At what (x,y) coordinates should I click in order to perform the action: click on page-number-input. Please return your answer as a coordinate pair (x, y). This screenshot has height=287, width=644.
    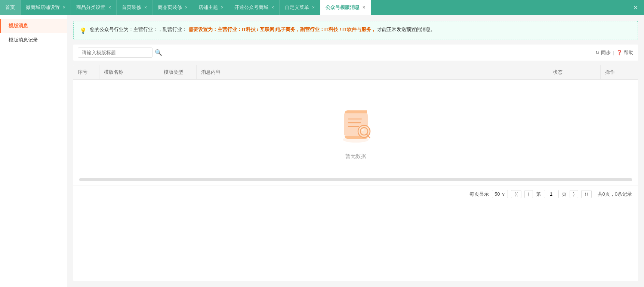
    Looking at the image, I should click on (551, 194).